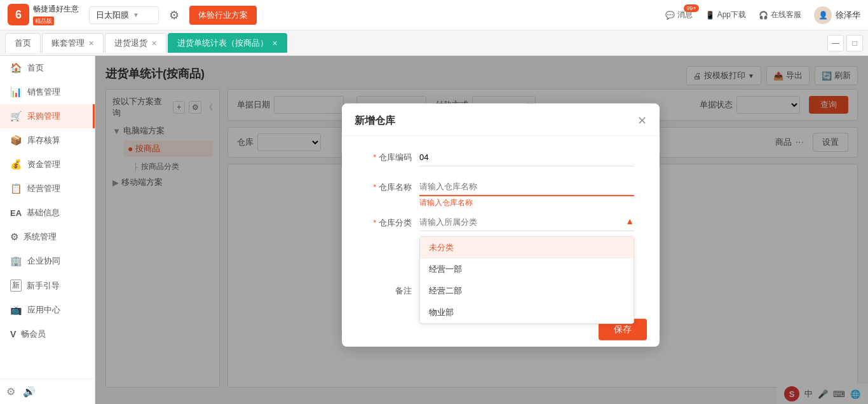  What do you see at coordinates (17, 261) in the screenshot?
I see `enterprise-icon: 🏢` at bounding box center [17, 261].